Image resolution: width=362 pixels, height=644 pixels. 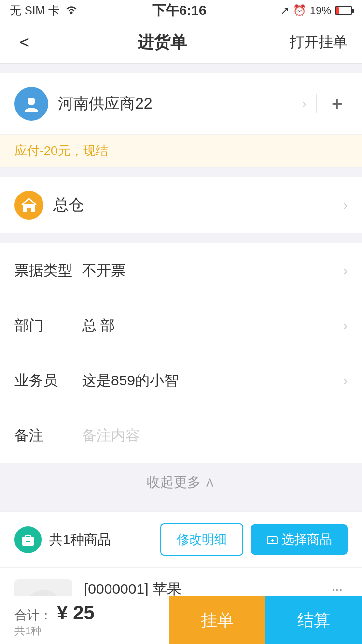 I want to click on supplier-section: 河南供应商22 › + 应付-20元，现结, so click(x=181, y=121).